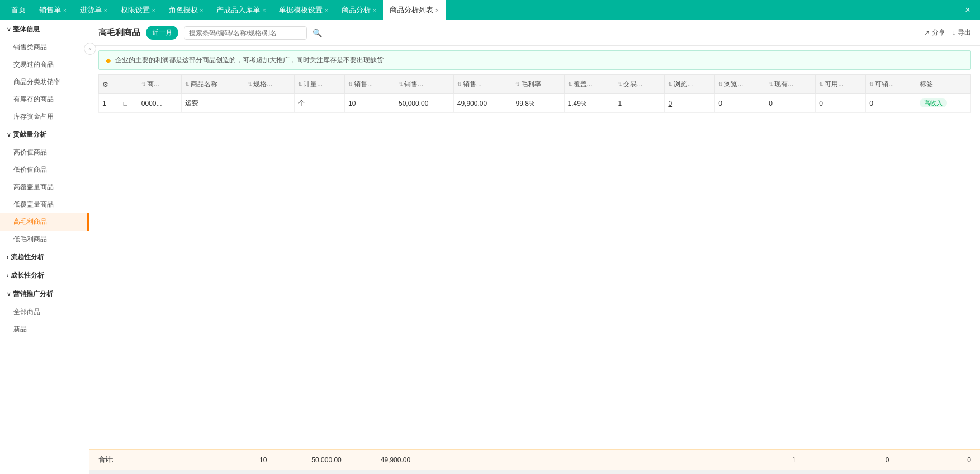 The height and width of the screenshot is (474, 980). I want to click on cell-sales_count: 10, so click(370, 104).